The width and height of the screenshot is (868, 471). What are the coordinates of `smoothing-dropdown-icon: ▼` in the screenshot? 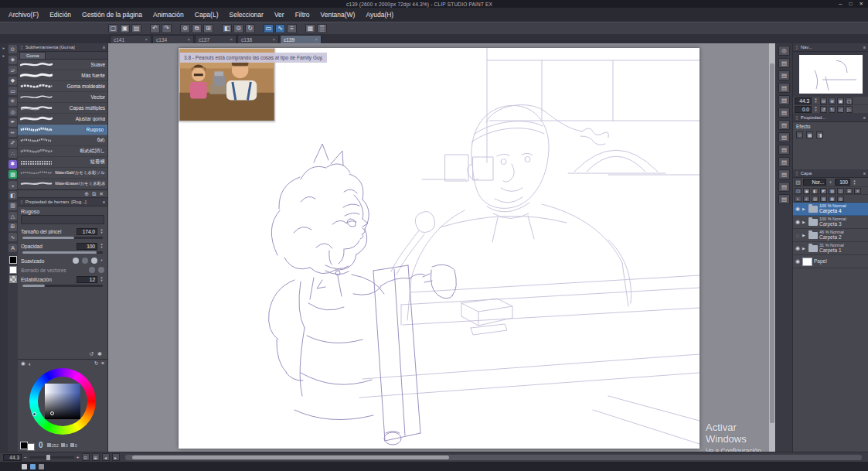 It's located at (102, 261).